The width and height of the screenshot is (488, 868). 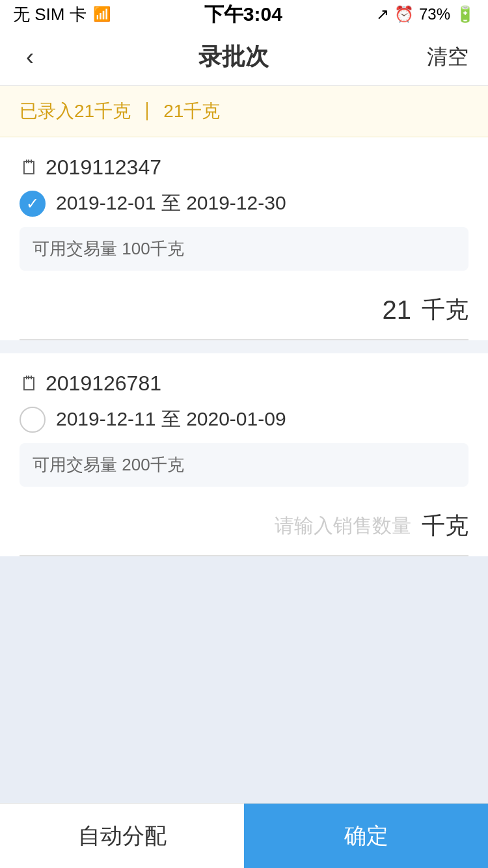 I want to click on location-icon: ↗, so click(x=383, y=14).